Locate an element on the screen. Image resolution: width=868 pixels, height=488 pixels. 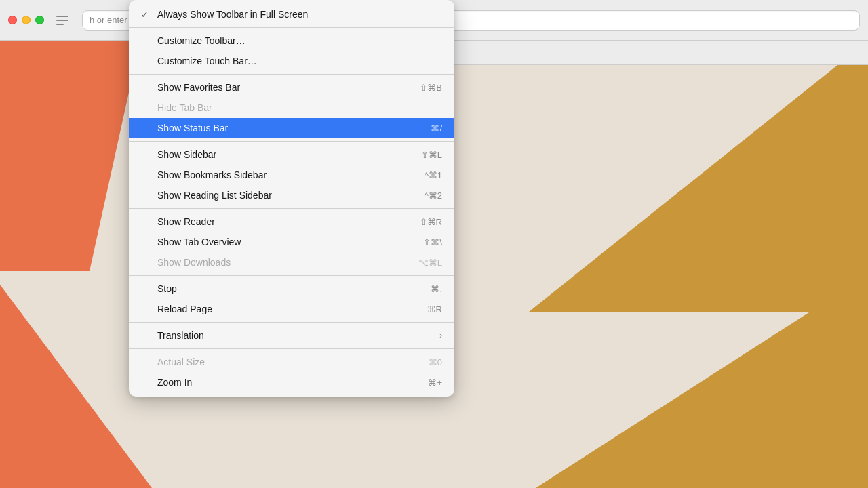
menu-item-show-reader: Show Reader ⇧⌘R is located at coordinates (292, 222).